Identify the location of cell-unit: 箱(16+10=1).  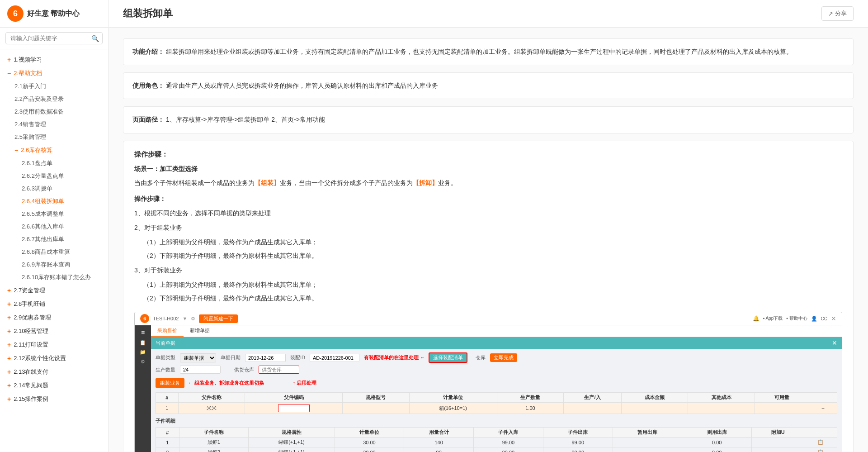
(453, 408).